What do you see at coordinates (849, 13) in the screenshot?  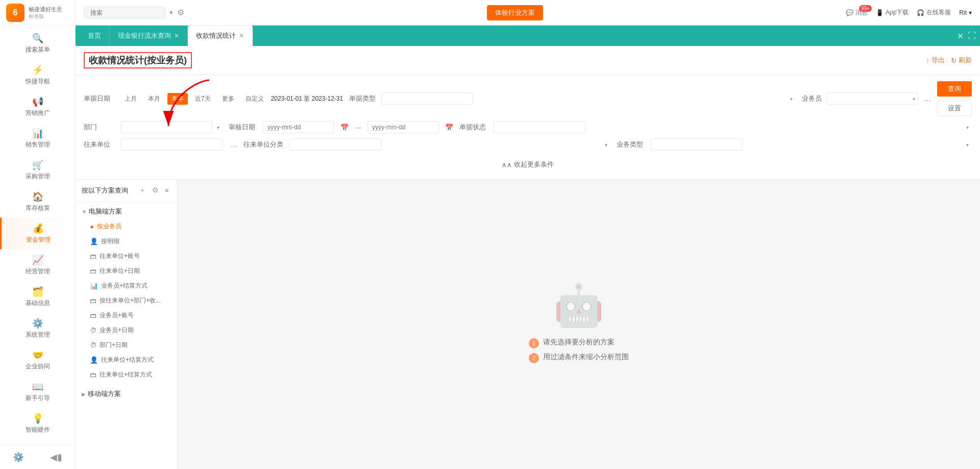 I see `message-icon: 💬` at bounding box center [849, 13].